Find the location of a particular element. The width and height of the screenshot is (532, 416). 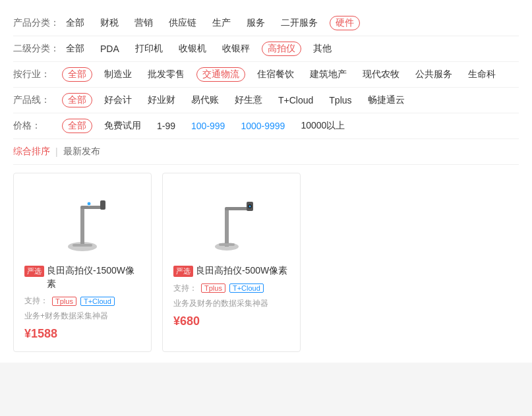

filter3-shengming: 生命科 is located at coordinates (482, 74).